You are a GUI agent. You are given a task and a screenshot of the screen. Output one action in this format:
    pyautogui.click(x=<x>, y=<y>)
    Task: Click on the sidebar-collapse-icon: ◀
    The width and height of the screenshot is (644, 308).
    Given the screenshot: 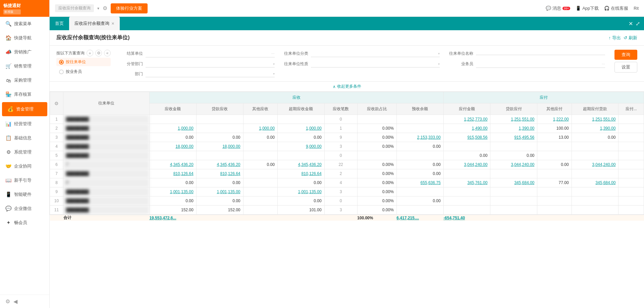 What is the action you would take?
    pyautogui.click(x=15, y=302)
    